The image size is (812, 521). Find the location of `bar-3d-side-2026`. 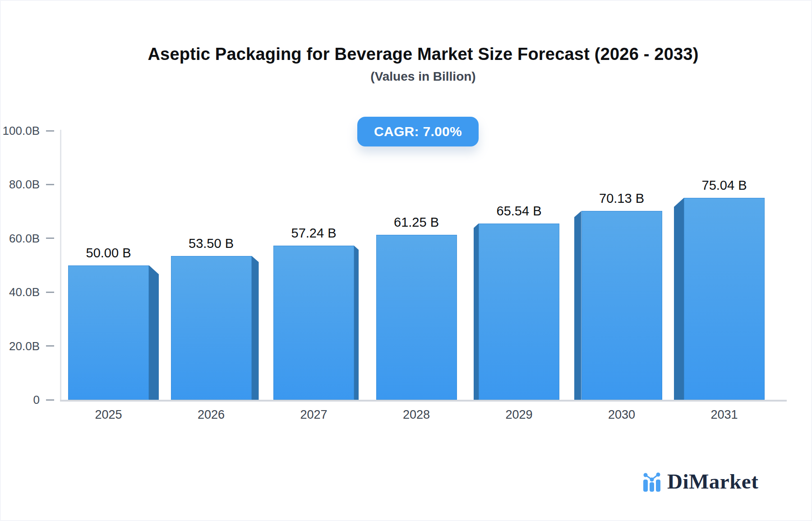

bar-3d-side-2026 is located at coordinates (255, 328).